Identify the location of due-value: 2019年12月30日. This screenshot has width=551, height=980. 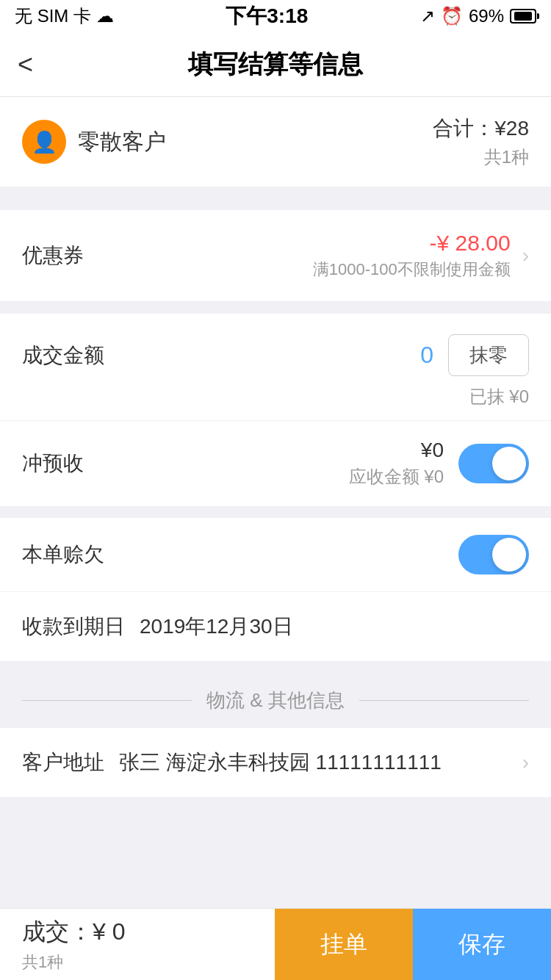
(216, 627).